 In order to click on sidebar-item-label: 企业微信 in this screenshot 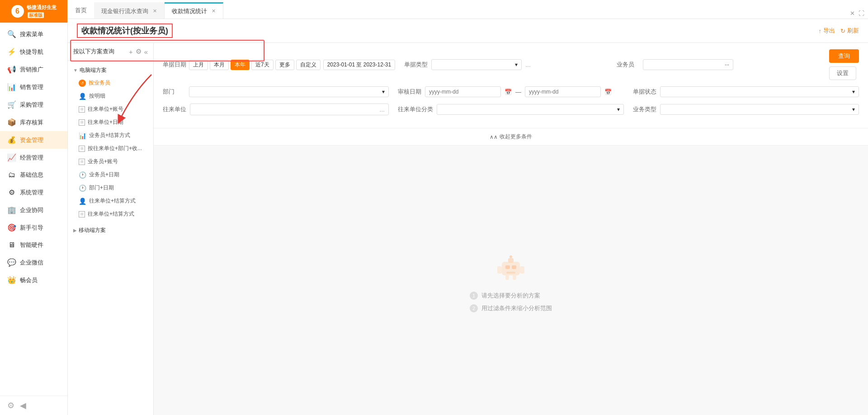, I will do `click(32, 263)`.